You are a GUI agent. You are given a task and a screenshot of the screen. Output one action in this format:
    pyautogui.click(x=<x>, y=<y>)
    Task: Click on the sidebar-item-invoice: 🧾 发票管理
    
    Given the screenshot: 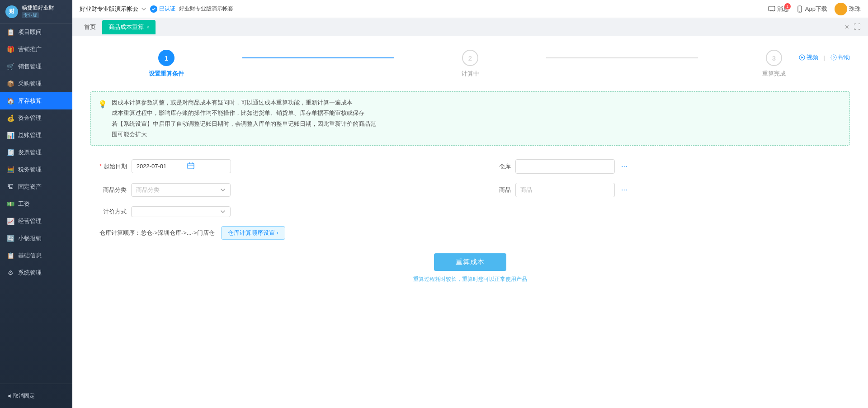 What is the action you would take?
    pyautogui.click(x=36, y=152)
    